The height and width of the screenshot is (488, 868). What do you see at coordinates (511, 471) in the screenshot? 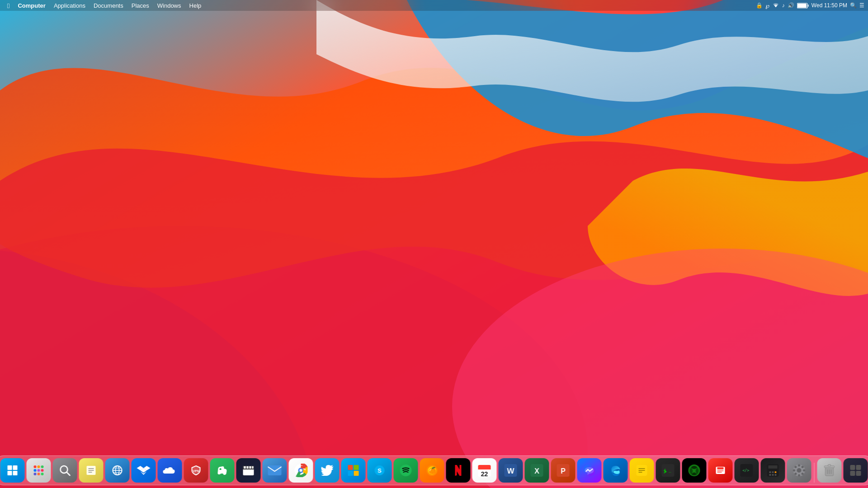
I see `svg-text: W` at bounding box center [511, 471].